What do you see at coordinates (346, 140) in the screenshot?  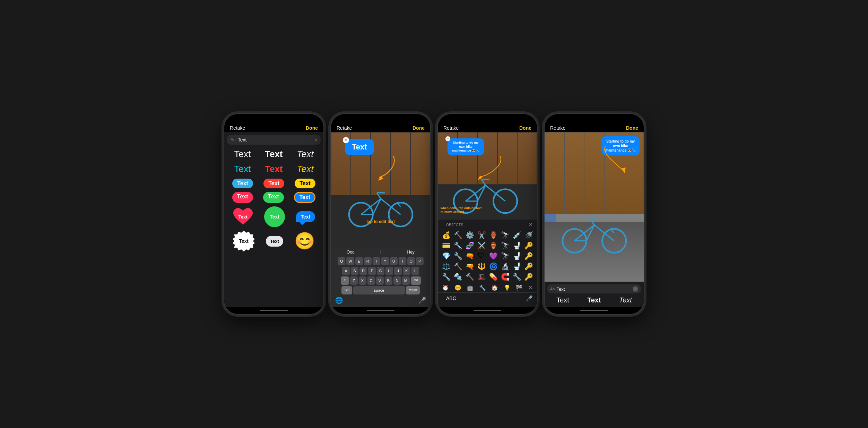 I see `bubble-close-2: ×` at bounding box center [346, 140].